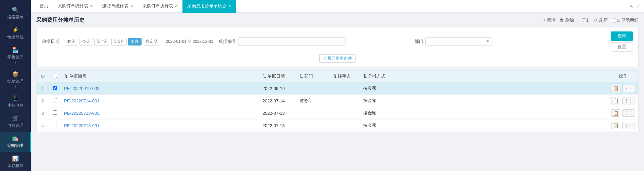 This screenshot has width=644, height=171. Describe the element at coordinates (623, 76) in the screenshot. I see `header-action: 操作` at that location.